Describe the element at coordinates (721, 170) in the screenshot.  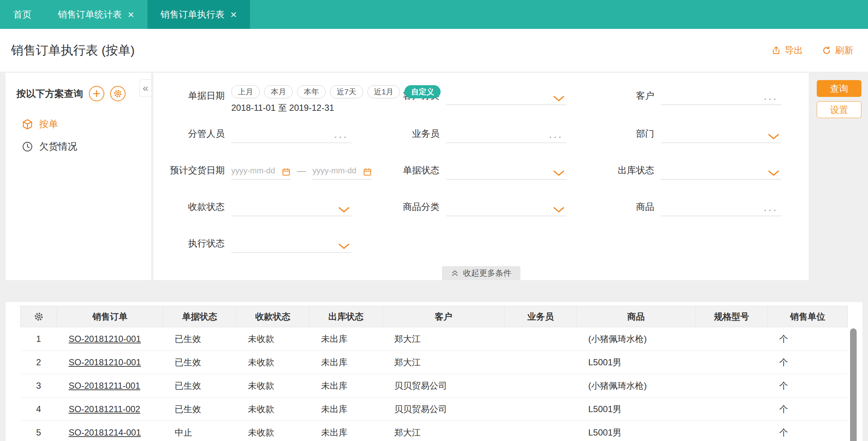
I see `warehouse-status-select` at that location.